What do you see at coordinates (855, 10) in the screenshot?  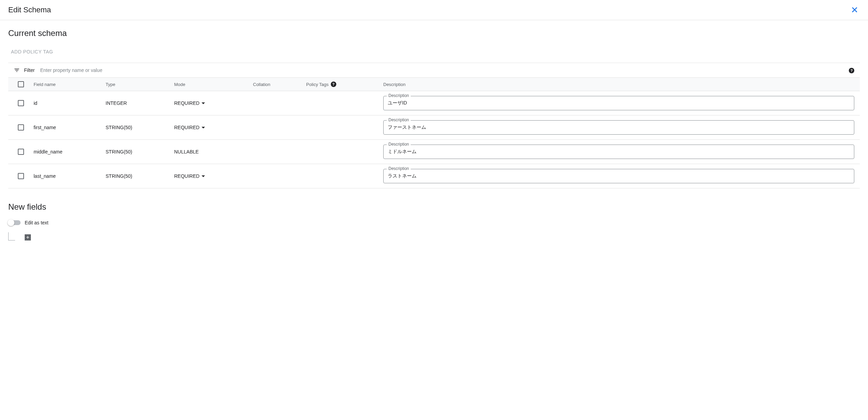 I see `close-icon: ✕` at bounding box center [855, 10].